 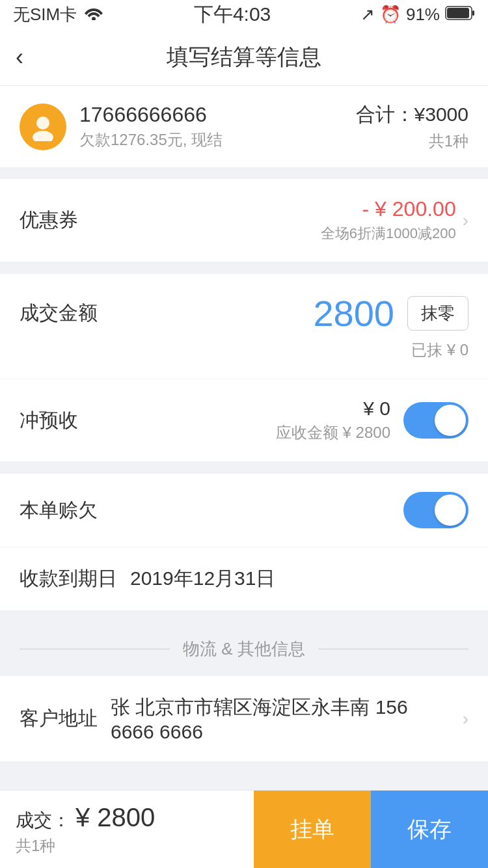 What do you see at coordinates (438, 314) in the screenshot?
I see `round-button: 抹零` at bounding box center [438, 314].